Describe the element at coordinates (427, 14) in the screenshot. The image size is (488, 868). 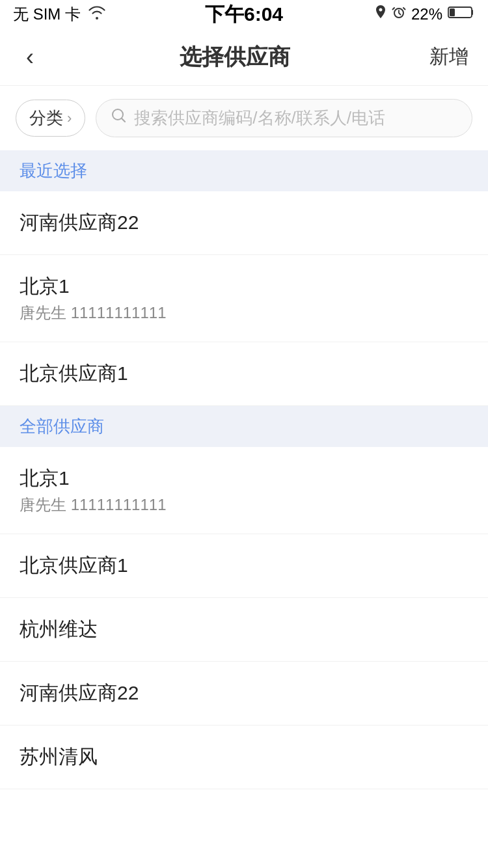
I see `battery-text: 22%` at that location.